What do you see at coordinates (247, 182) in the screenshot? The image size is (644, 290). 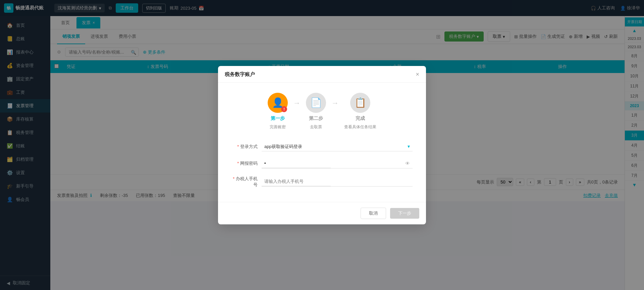 I see `taxpayer-phone-label: * 办税人手机号` at bounding box center [247, 182].